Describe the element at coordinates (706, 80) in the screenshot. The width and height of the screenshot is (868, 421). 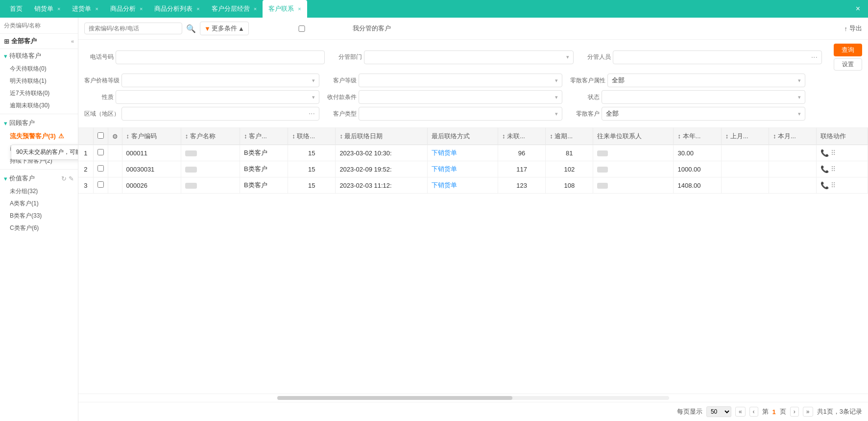
I see `scatter-attr-select: 全部 ▾` at that location.